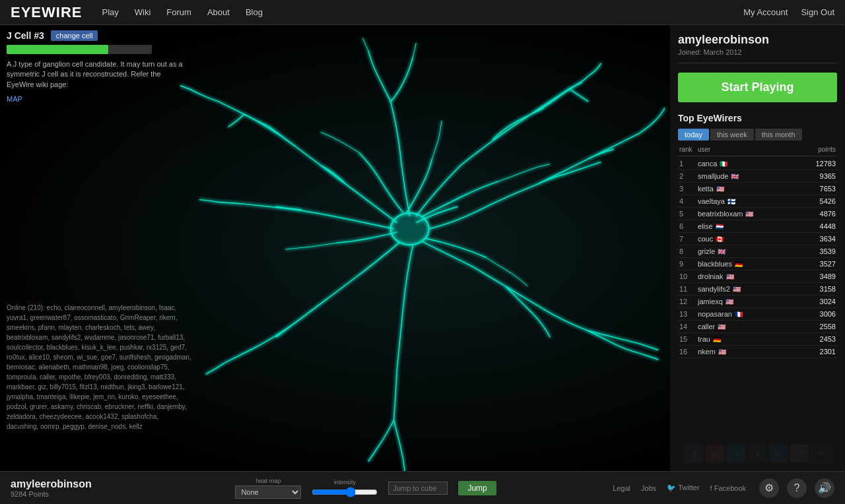  What do you see at coordinates (758, 277) in the screenshot?
I see `table-row: 10 drolniak 🇺🇸 3489` at bounding box center [758, 277].